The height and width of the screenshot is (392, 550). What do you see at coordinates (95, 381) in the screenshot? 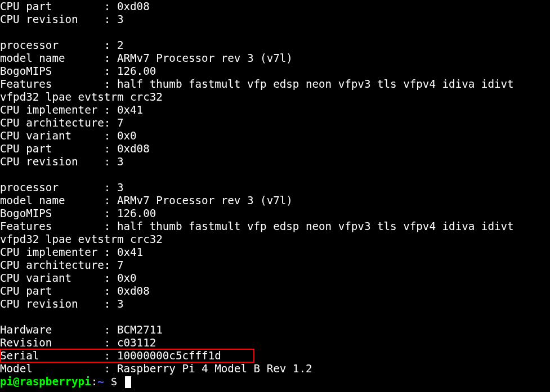
I see `prompt-sep: :` at bounding box center [95, 381].